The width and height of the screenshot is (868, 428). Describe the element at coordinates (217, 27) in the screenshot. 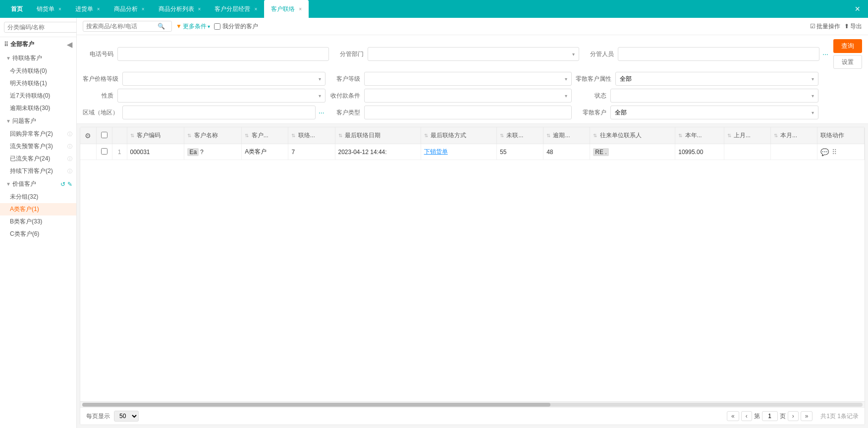

I see `my-customers-checkbox` at that location.